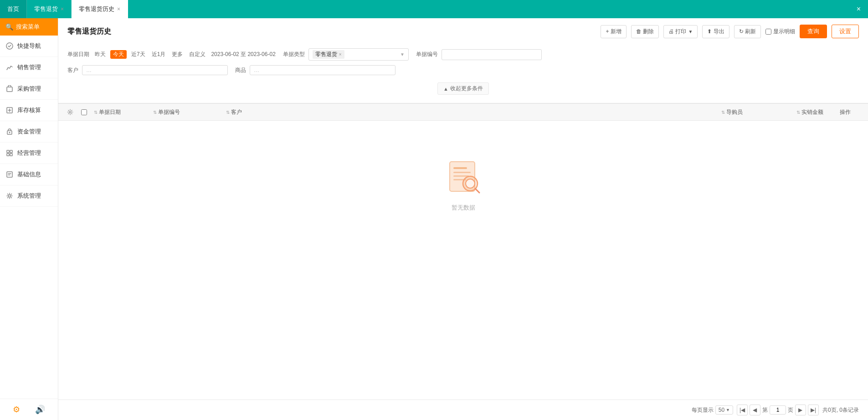 This screenshot has height=420, width=868. I want to click on table-settings-icon, so click(70, 112).